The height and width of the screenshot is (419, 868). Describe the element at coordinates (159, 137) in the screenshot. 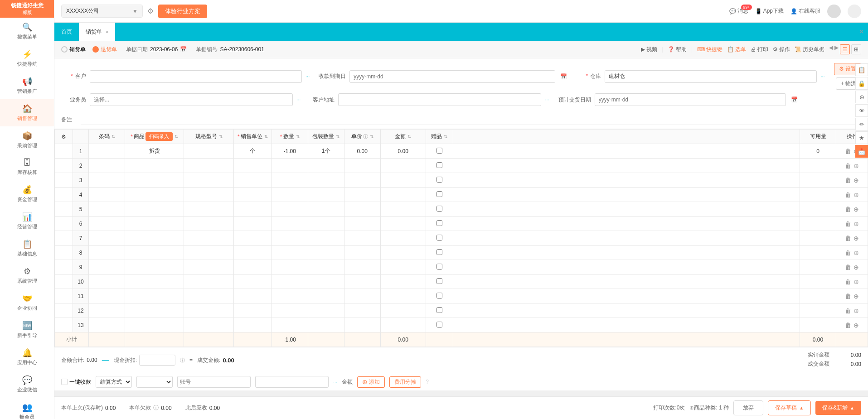

I see `scan-btn: 扫码录入` at that location.